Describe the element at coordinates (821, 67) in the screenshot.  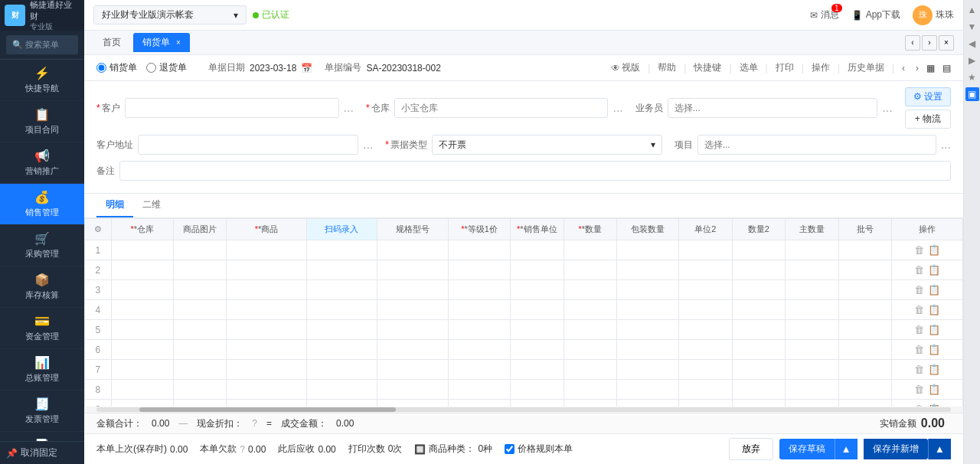
I see `operation-button: 操作` at that location.